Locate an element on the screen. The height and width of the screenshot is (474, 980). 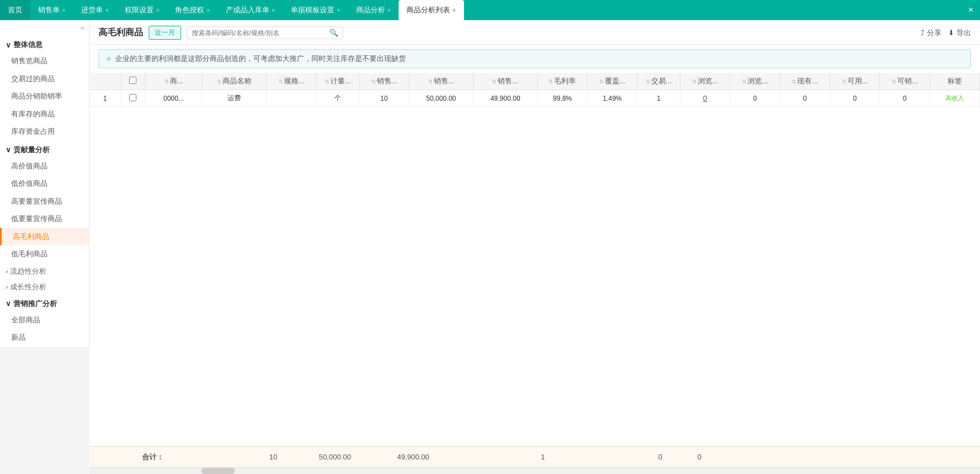
sidebar-item-low-demand: 低要量宣传商品 is located at coordinates (45, 219).